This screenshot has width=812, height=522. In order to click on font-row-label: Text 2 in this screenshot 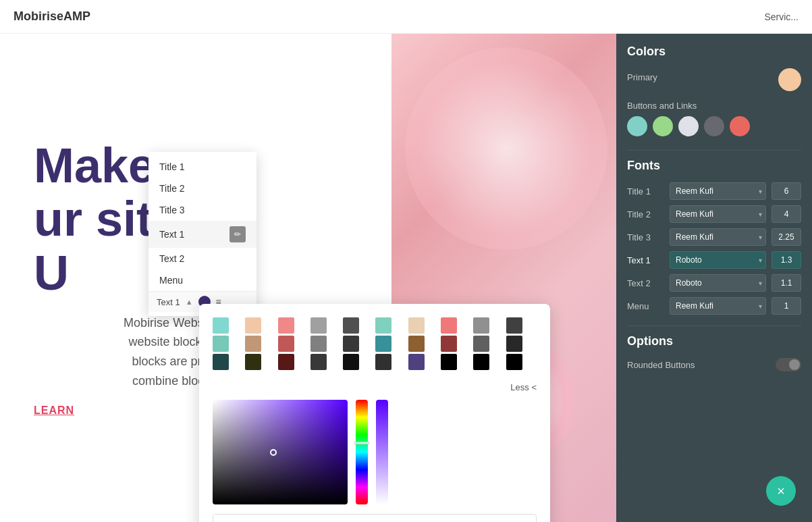, I will do `click(645, 284)`.